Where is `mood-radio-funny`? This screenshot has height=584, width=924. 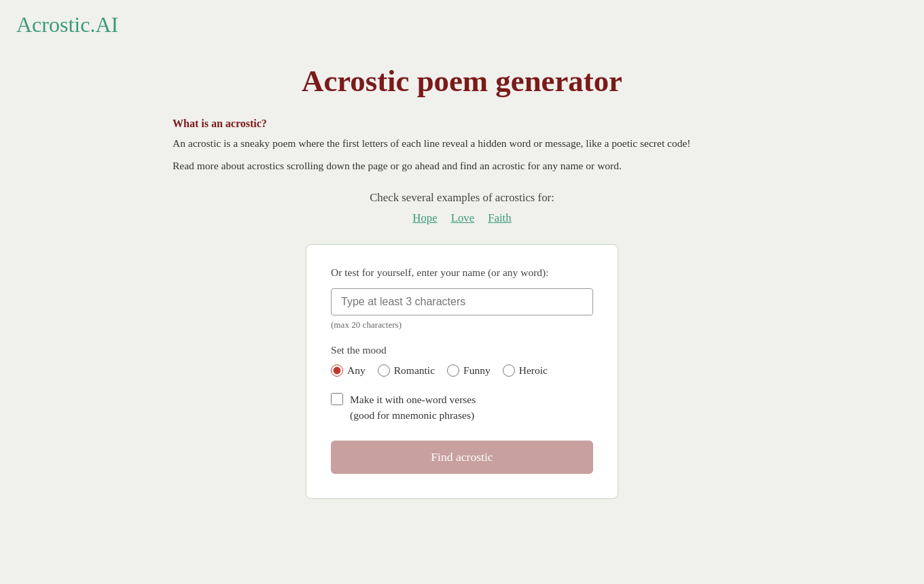
mood-radio-funny is located at coordinates (453, 371).